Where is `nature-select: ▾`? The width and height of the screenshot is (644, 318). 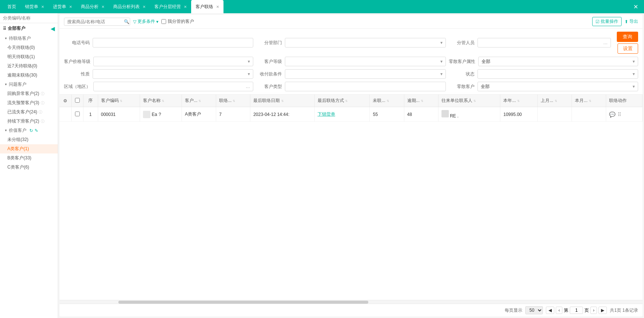
nature-select: ▾ is located at coordinates (173, 74).